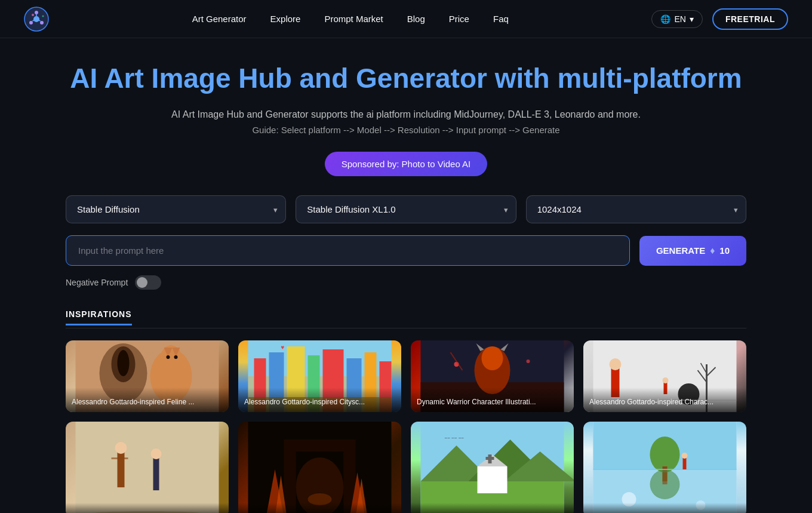 This screenshot has width=812, height=513. I want to click on negative-prompt-label: Negative Prompt, so click(97, 282).